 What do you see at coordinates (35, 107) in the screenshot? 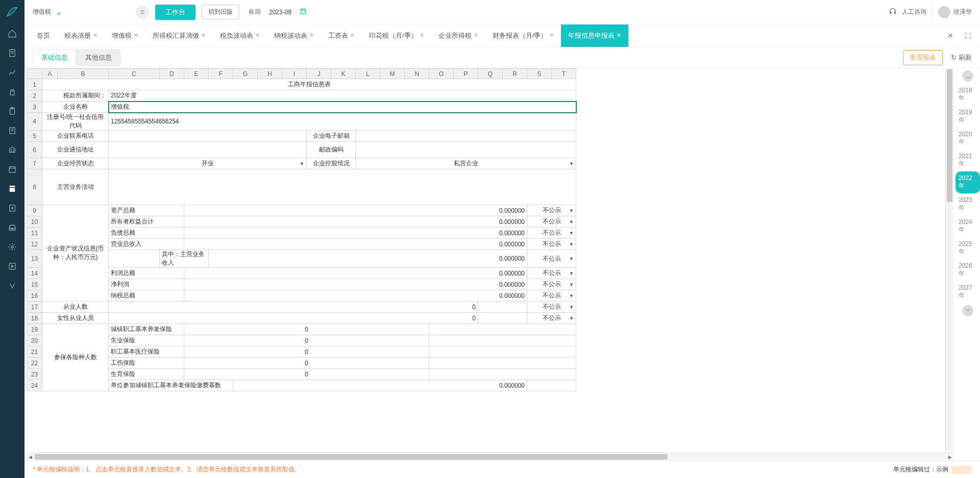
I see `row-header-3: 3` at bounding box center [35, 107].